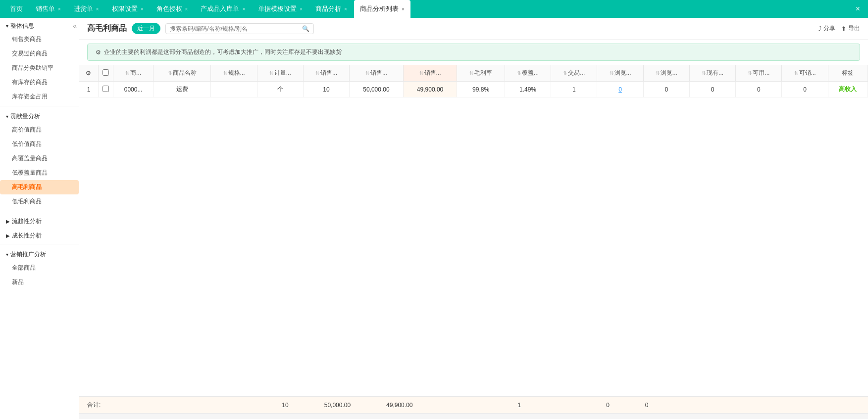 This screenshot has height=419, width=868. I want to click on nav-tab-permissions: 权限设置 ×, so click(128, 9).